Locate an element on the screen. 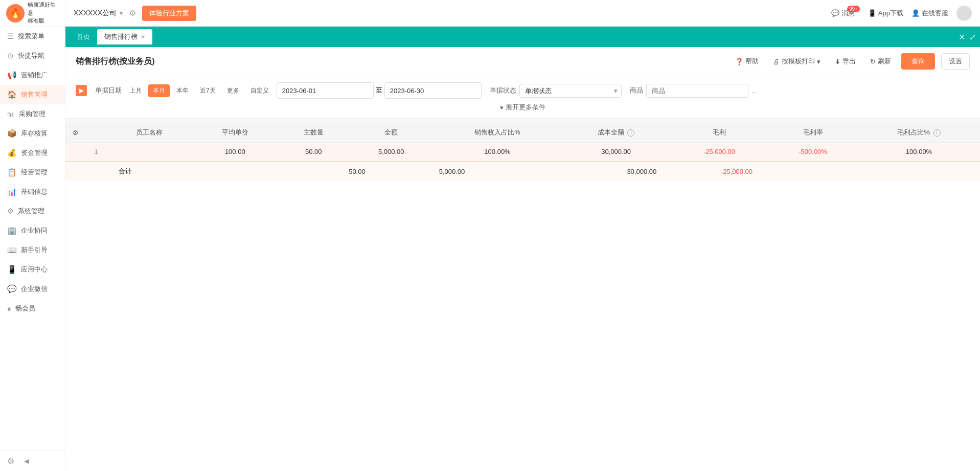  page-header: 销售排行榜(按业务员) ❓ 帮助 🖨 按模板打印 ▾ ⬇ 导出 ↻ 刷新 is located at coordinates (522, 61).